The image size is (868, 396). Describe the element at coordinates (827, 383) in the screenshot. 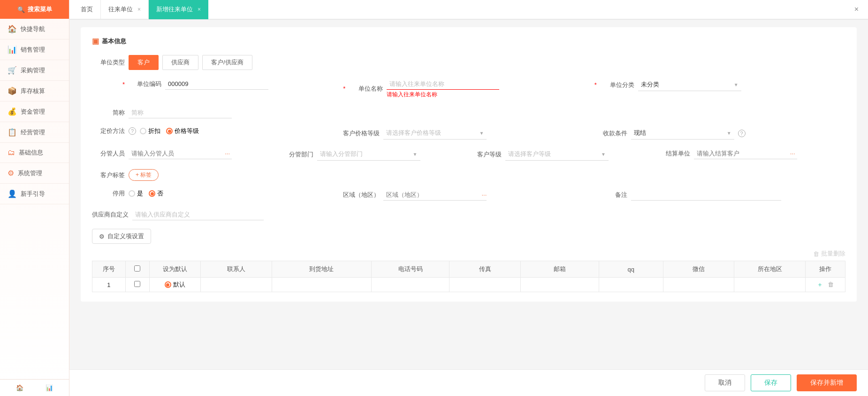

I see `save-new-button: 保存并新增` at that location.